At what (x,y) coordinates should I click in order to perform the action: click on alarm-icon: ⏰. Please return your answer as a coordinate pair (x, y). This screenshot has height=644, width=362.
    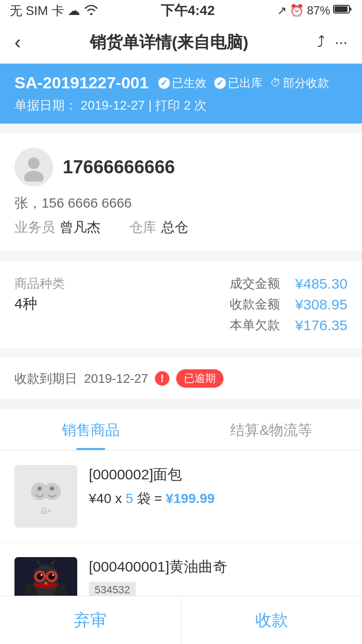
    Looking at the image, I should click on (297, 11).